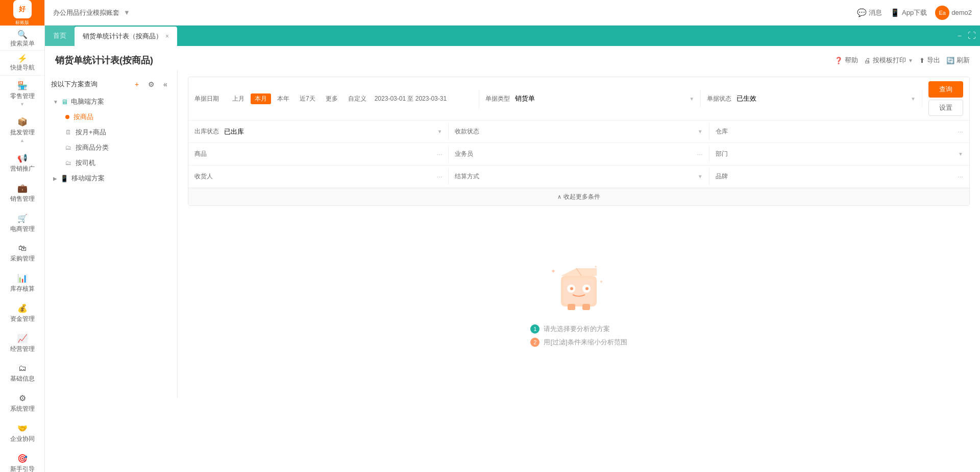  What do you see at coordinates (119, 117) in the screenshot?
I see `tree-item-by-goods: 按商品` at bounding box center [119, 117].